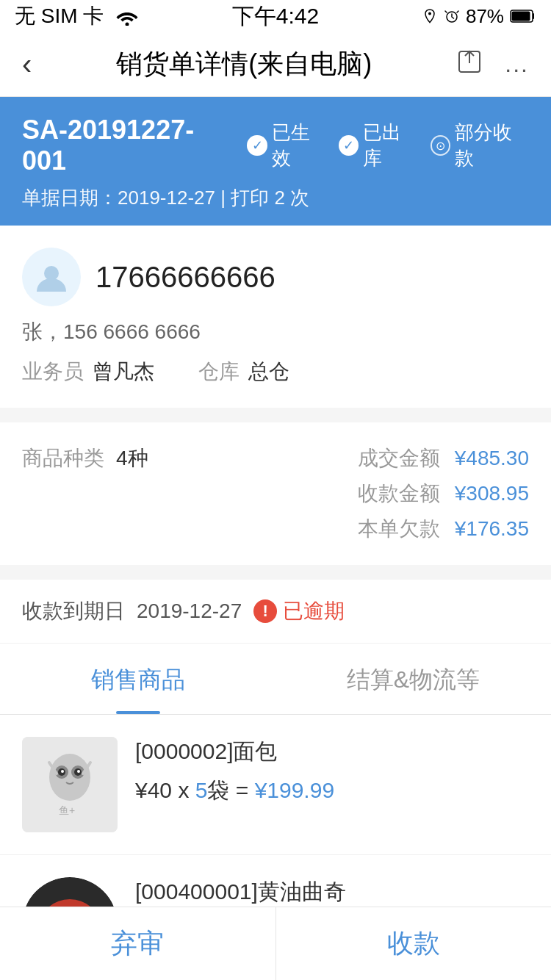 Image resolution: width=551 pixels, height=980 pixels. What do you see at coordinates (332, 790) in the screenshot?
I see `product-price-1: ¥40 x 5袋 = ¥199.99` at bounding box center [332, 790].